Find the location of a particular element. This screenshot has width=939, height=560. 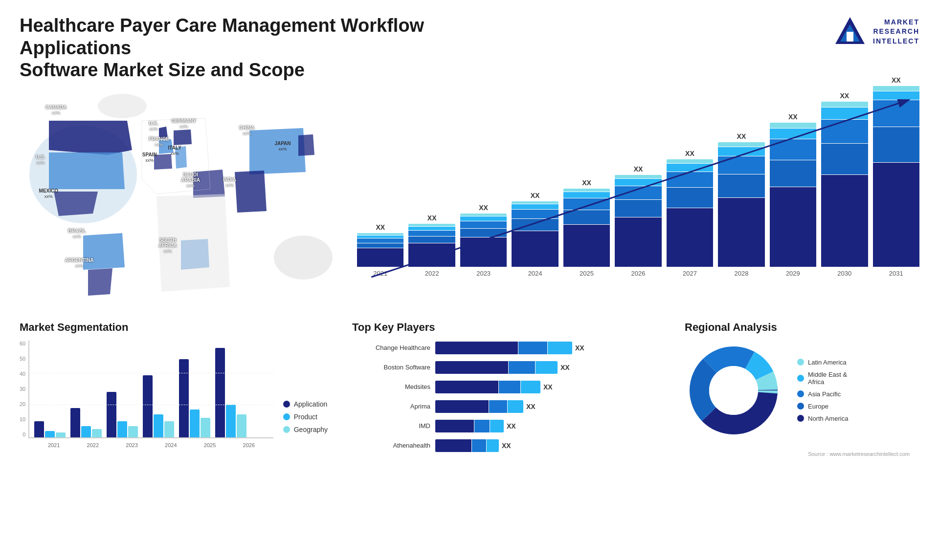

legend-europe: Europe is located at coordinates (823, 407).